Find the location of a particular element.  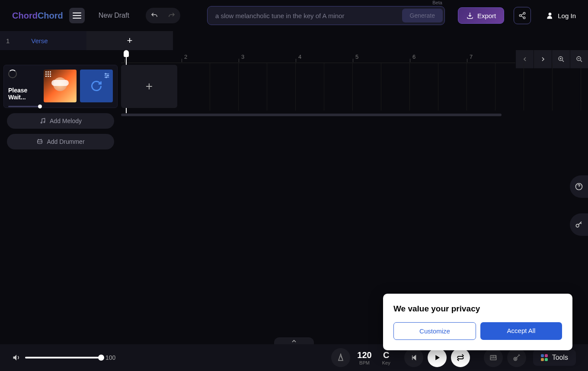

redo-button is located at coordinates (172, 16).